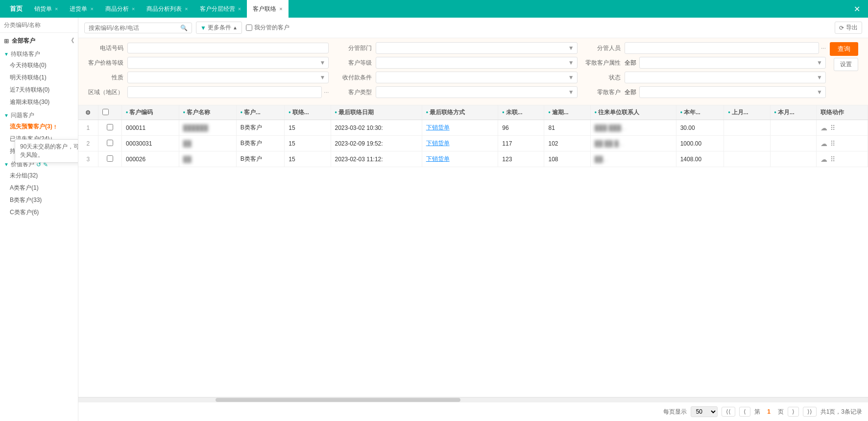  I want to click on filter-dots-region: ···, so click(326, 92).